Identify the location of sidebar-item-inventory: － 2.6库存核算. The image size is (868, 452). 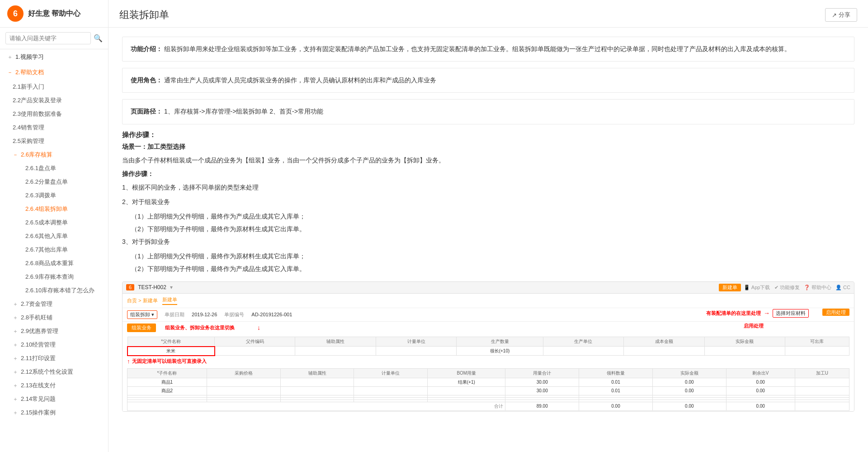
(61, 155).